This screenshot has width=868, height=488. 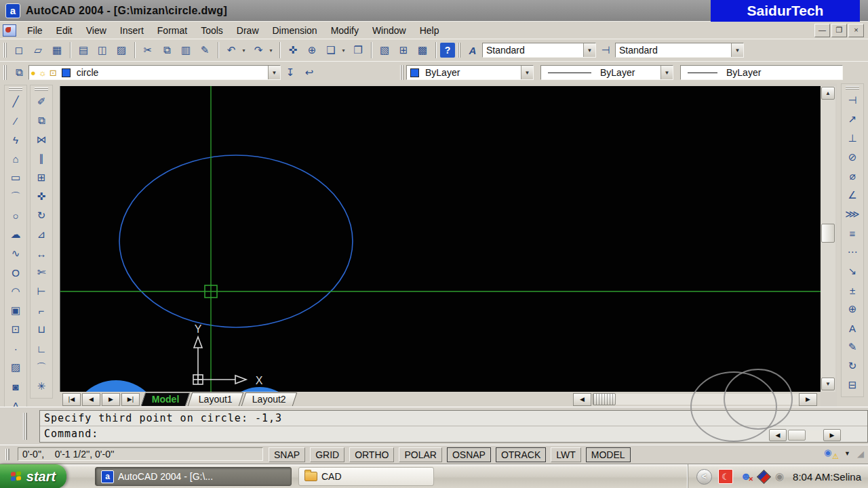 I want to click on save-button: ▦, so click(x=57, y=50).